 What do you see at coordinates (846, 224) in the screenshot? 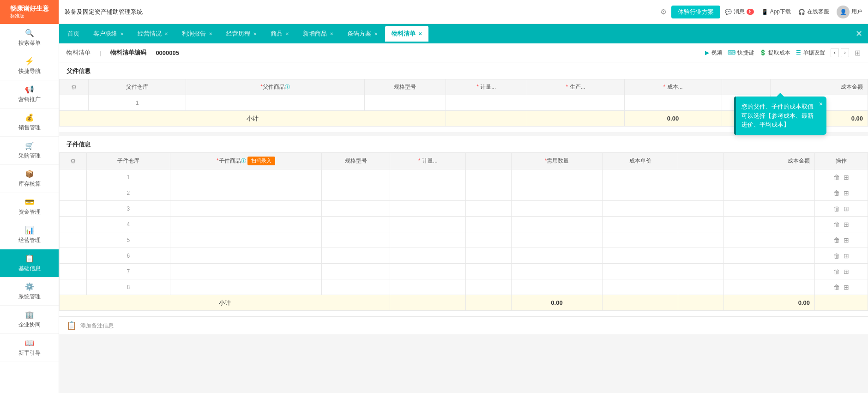
I see `copy-icon-4: ⊞` at bounding box center [846, 224].